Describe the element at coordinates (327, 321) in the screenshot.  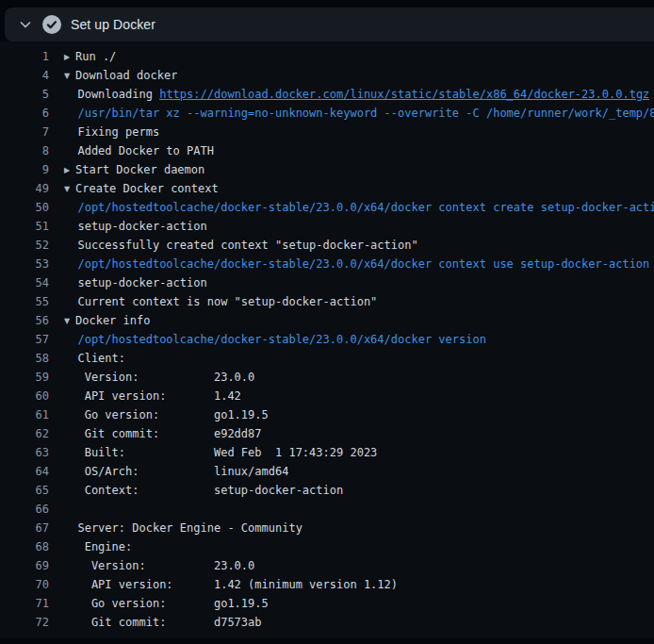
I see `log-group-row: 56▼Docker info` at that location.